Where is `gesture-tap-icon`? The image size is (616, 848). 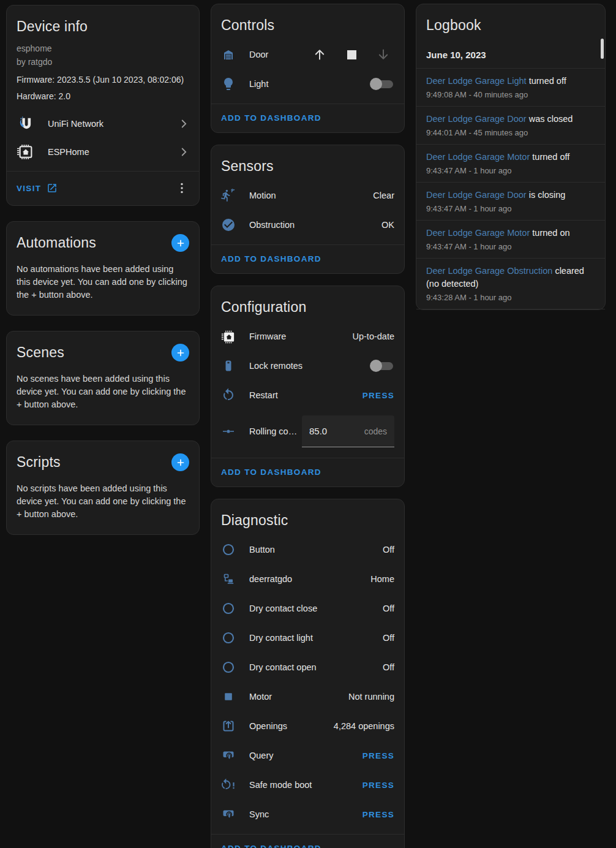
gesture-tap-icon is located at coordinates (228, 814).